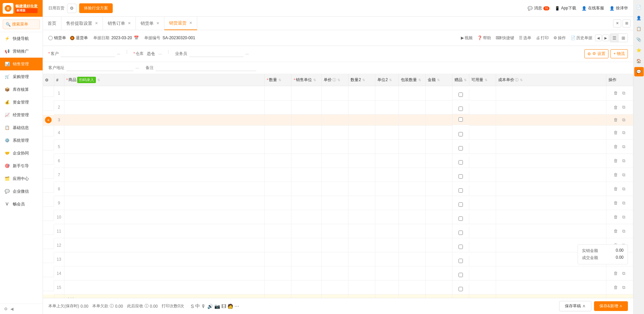  What do you see at coordinates (21, 115) in the screenshot?
I see `sidebar-item-operations: 📈 经营管理` at bounding box center [21, 115].